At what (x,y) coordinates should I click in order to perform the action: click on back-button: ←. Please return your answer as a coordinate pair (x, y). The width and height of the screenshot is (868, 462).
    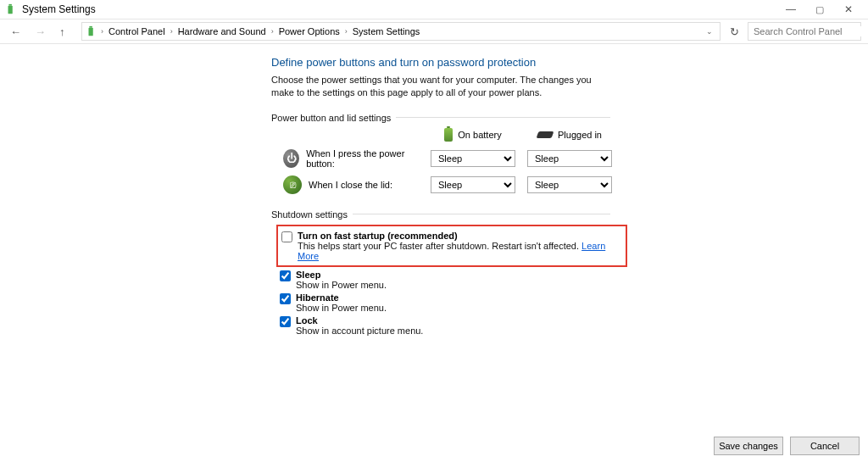
    Looking at the image, I should click on (15, 32).